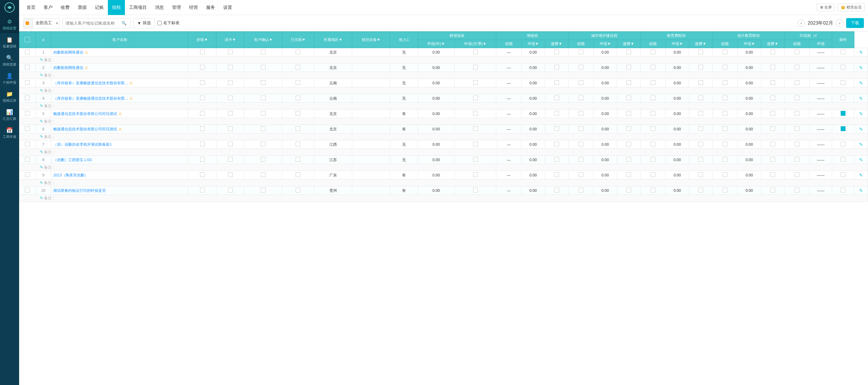 The width and height of the screenshot is (868, 385). What do you see at coordinates (826, 8) in the screenshot?
I see `fullscreen-button: 🖥 全屏` at bounding box center [826, 8].